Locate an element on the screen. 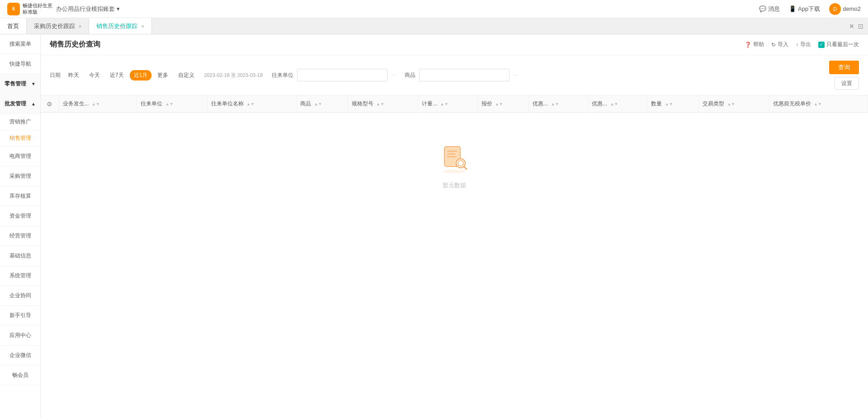  table-header-row: ⚙ 业务发生... ▲▼ 往来单位 ▲▼ 往来单位名称 is located at coordinates (454, 104).